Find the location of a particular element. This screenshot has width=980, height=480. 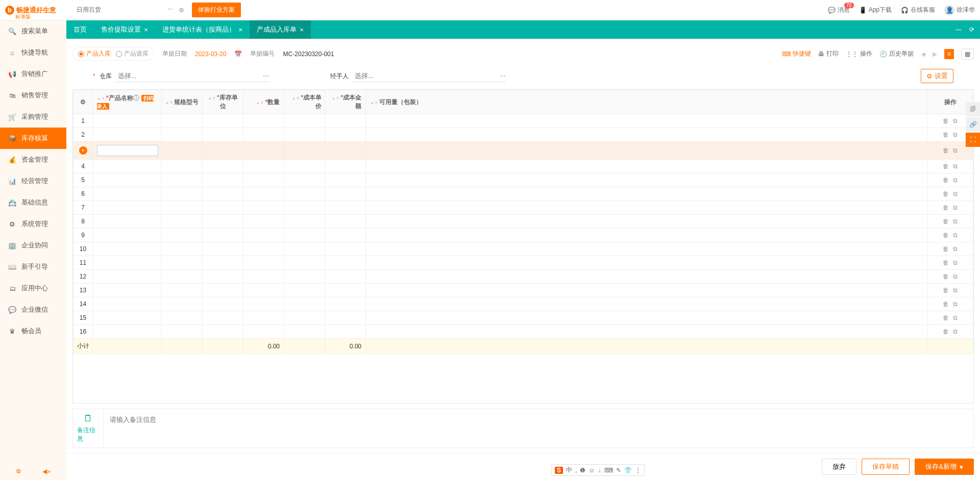

discard-button: 放弃 is located at coordinates (839, 467).